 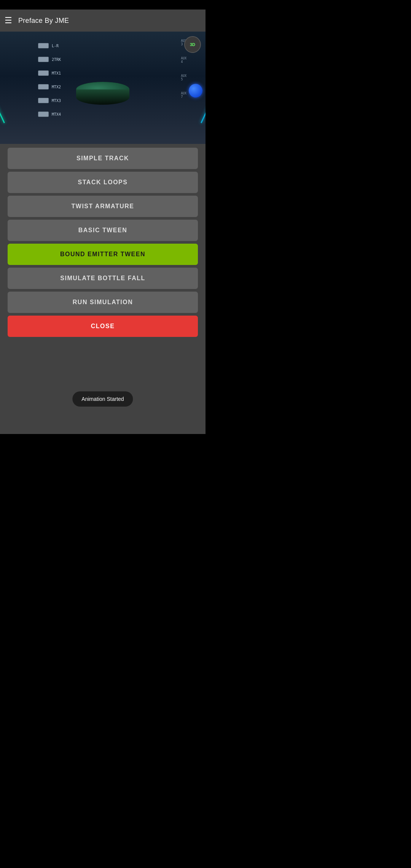 What do you see at coordinates (103, 93) in the screenshot?
I see `cylinder-3d-object` at bounding box center [103, 93].